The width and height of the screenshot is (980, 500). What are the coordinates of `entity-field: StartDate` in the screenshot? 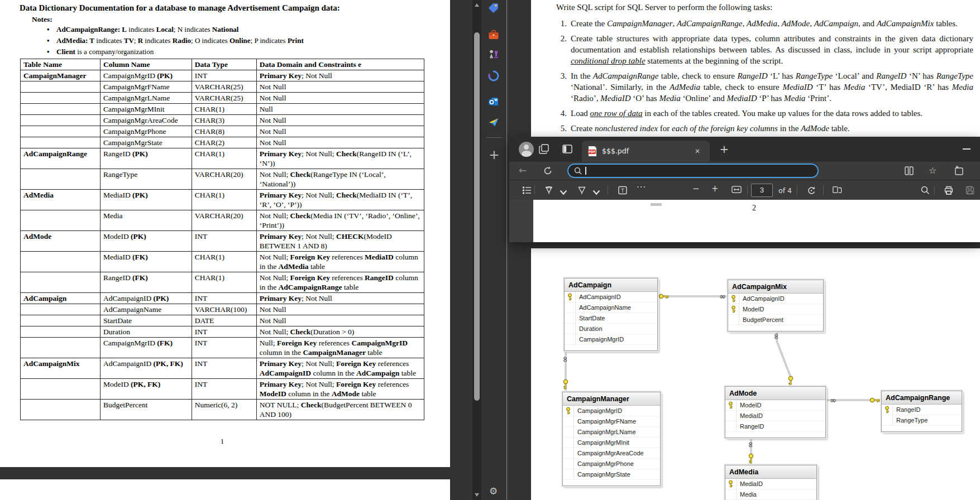 It's located at (611, 318).